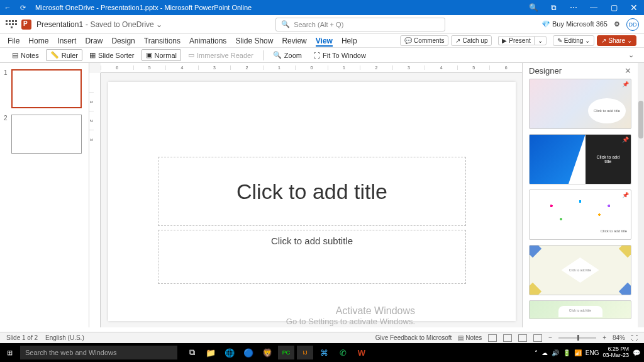 The width and height of the screenshot is (644, 362). I want to click on close-button: ✕, so click(634, 8).